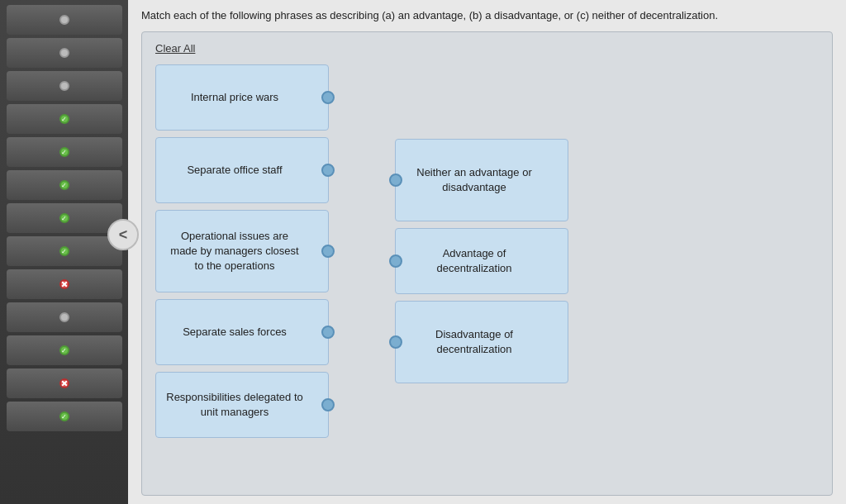 This screenshot has width=846, height=504. What do you see at coordinates (482, 261) in the screenshot?
I see `right-column: Neither an advantage or disadvantage Adv…` at bounding box center [482, 261].